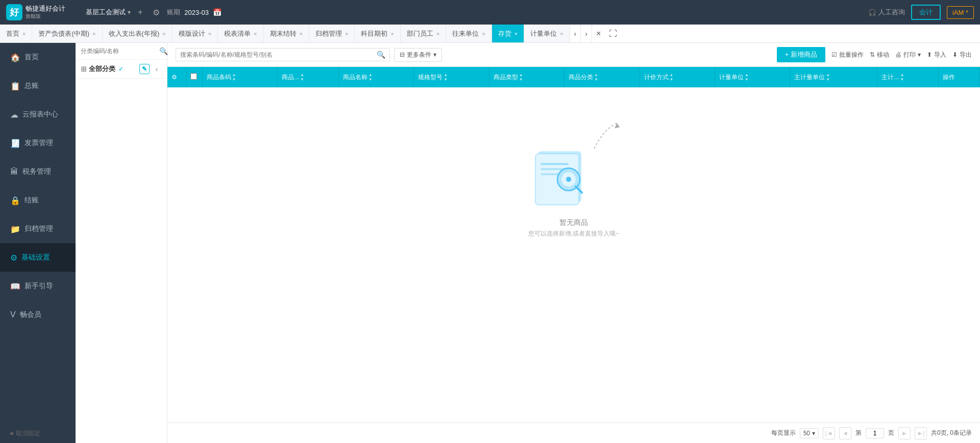 Image resolution: width=980 pixels, height=443 pixels. Describe the element at coordinates (801, 55) in the screenshot. I see `new-product-button: + 新增商品` at that location.